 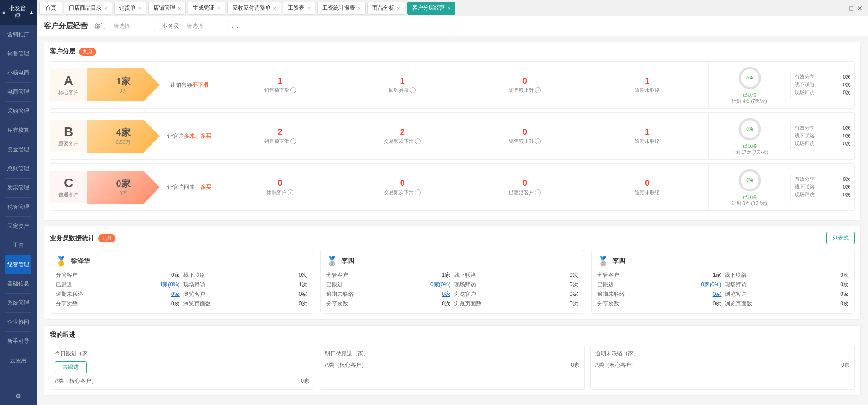 What do you see at coordinates (194, 294) in the screenshot?
I see `sales-stat-label-5: 浏览客户` at bounding box center [194, 294].